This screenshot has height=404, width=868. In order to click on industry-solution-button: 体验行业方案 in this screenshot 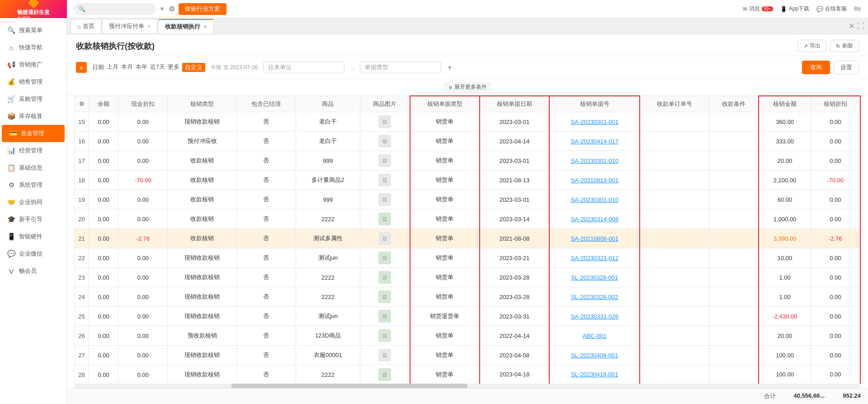, I will do `click(203, 9)`.